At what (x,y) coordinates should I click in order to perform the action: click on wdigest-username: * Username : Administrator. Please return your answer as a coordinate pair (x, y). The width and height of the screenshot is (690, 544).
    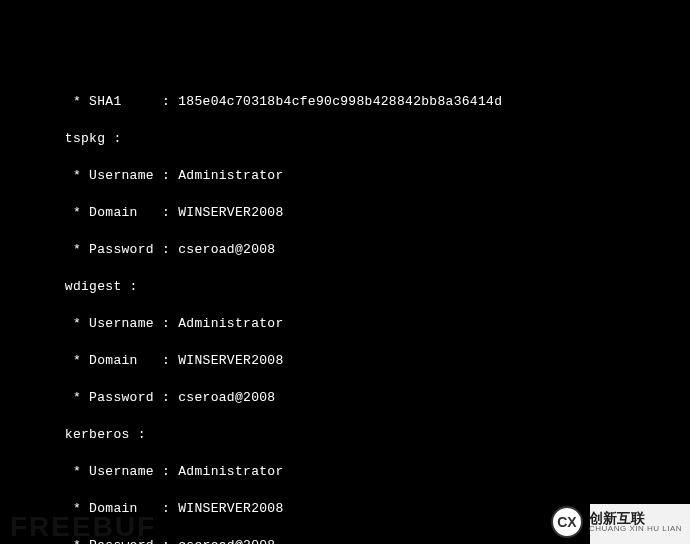
    Looking at the image, I should click on (345, 324).